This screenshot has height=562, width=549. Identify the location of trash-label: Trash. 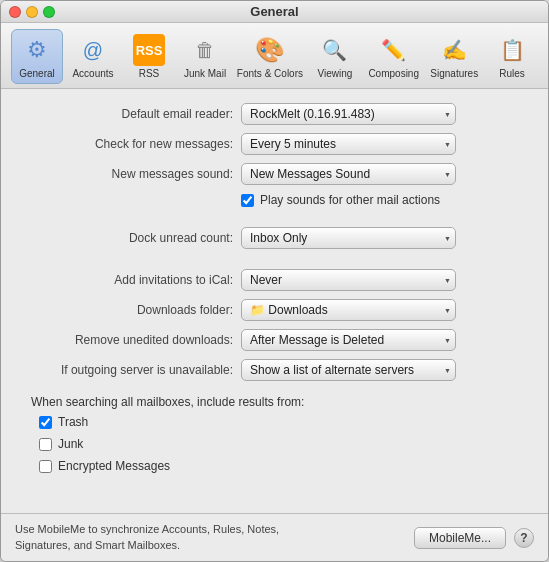
(73, 422).